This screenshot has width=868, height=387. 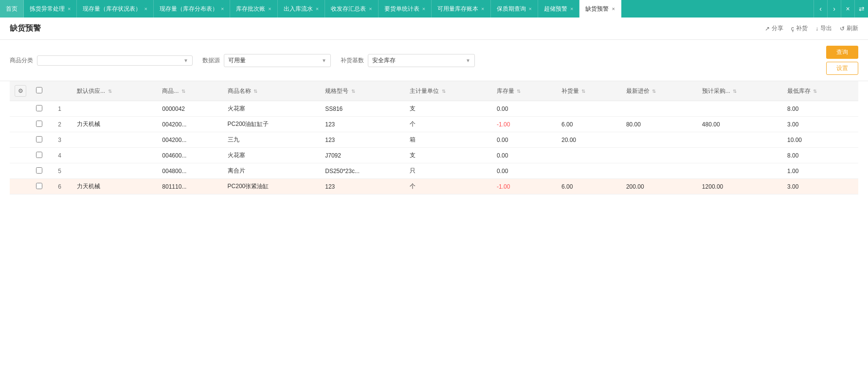 What do you see at coordinates (12, 9) in the screenshot?
I see `tab-label: 首页` at bounding box center [12, 9].